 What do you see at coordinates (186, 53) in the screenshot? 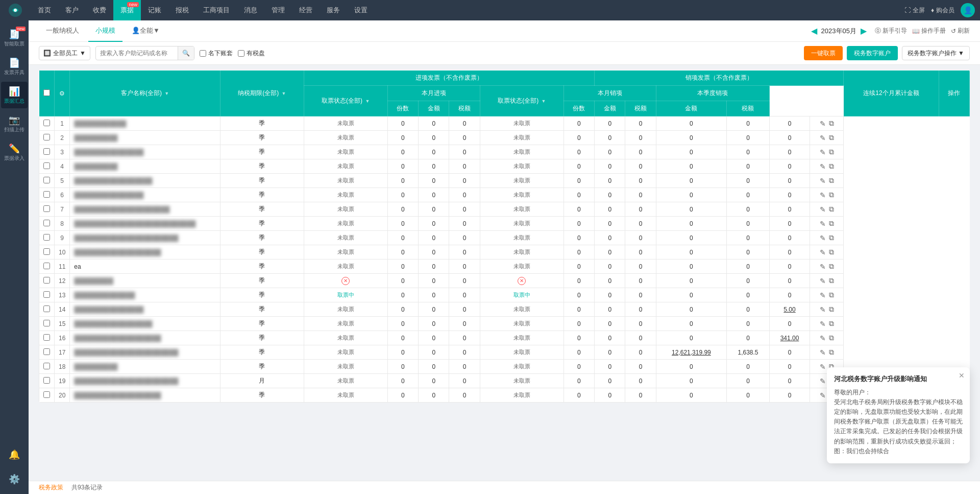
I see `search-button: 🔍` at bounding box center [186, 53].